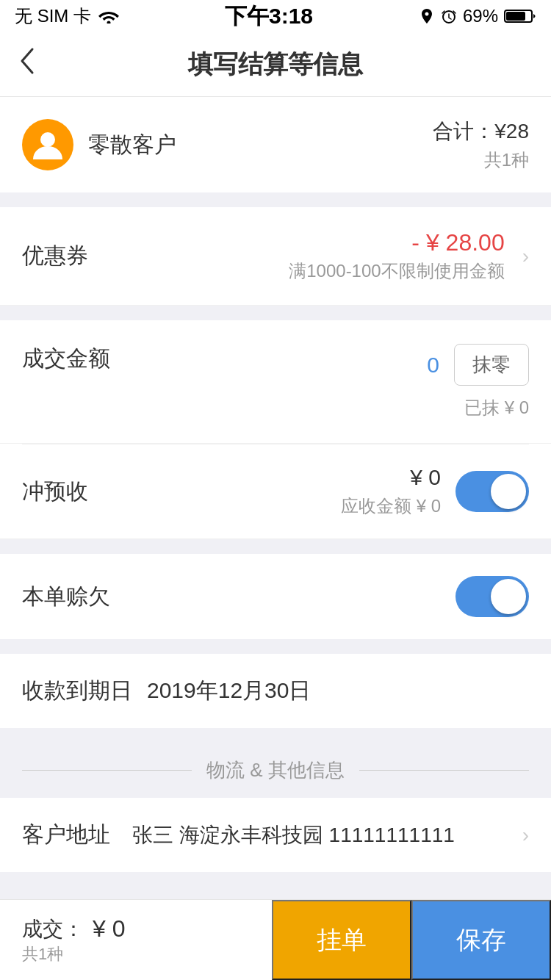 This screenshot has height=980, width=551. Describe the element at coordinates (99, 145) in the screenshot. I see `customer-left: 零散客户` at that location.